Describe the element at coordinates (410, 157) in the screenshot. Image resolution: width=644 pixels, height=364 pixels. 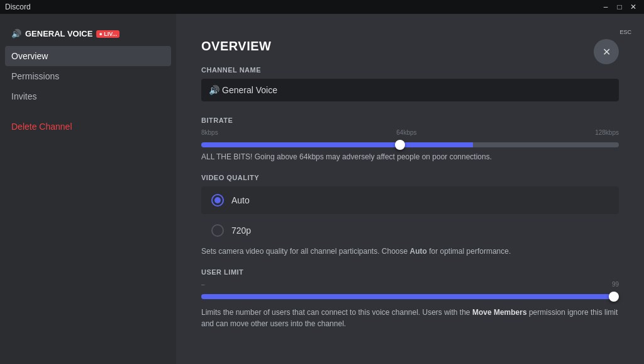
I see `bitrate-hint: ALL THE BITS! Going above 64kbps may adv…` at that location.